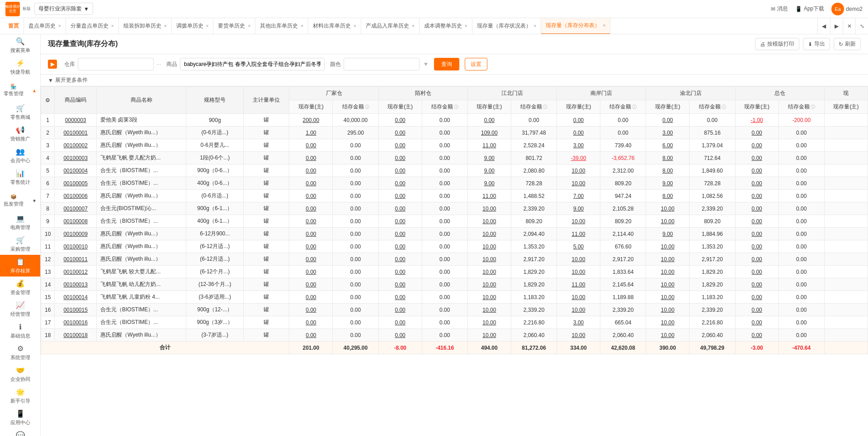 This screenshot has width=868, height=436. I want to click on table-cell: 00100005, so click(76, 183).